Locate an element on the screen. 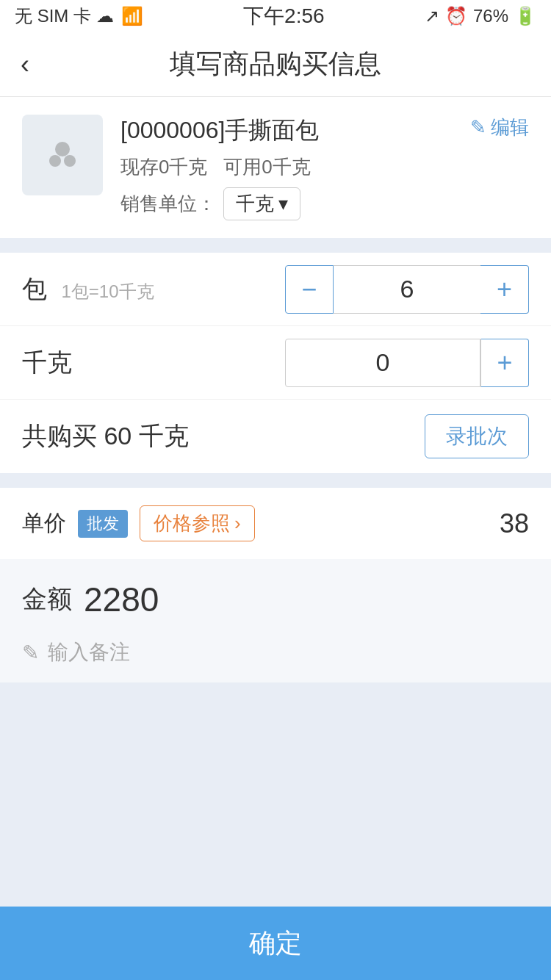 This screenshot has height=980, width=551. remark-icon: ✎ is located at coordinates (31, 652).